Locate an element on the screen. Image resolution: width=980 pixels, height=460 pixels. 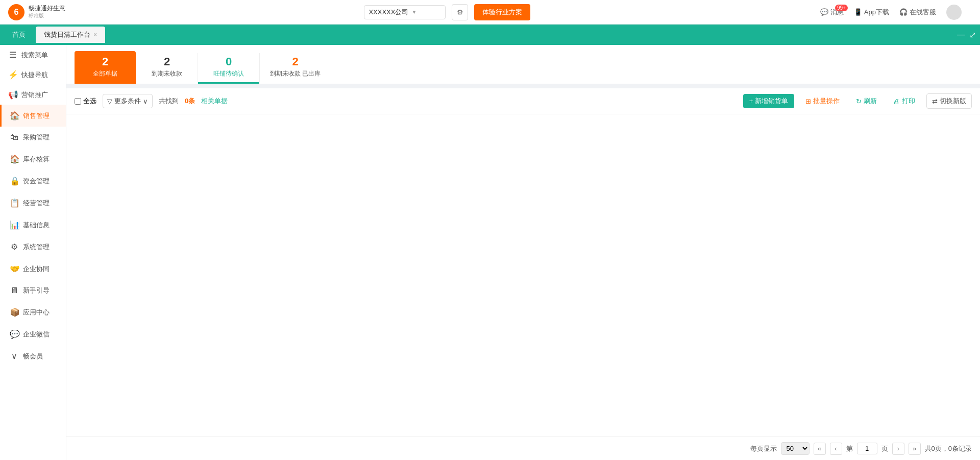
operations-icon: 📋 is located at coordinates (14, 203).